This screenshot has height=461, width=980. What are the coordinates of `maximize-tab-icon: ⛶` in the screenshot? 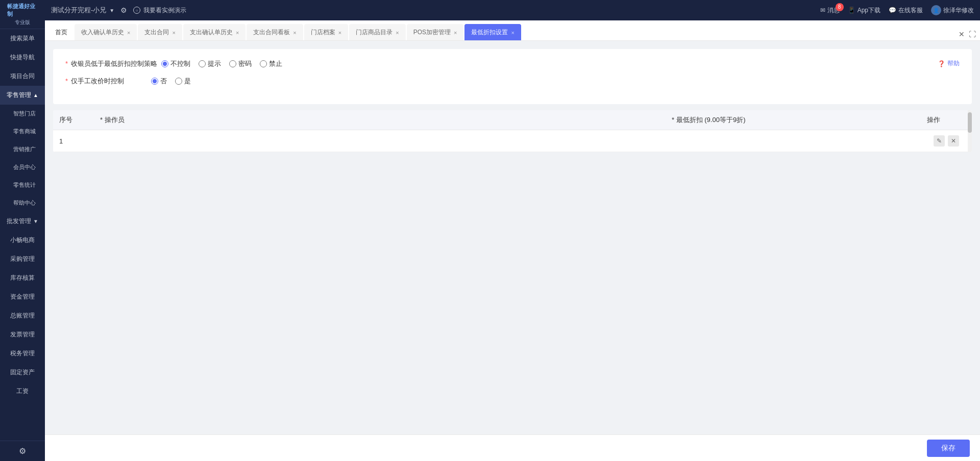 It's located at (972, 34).